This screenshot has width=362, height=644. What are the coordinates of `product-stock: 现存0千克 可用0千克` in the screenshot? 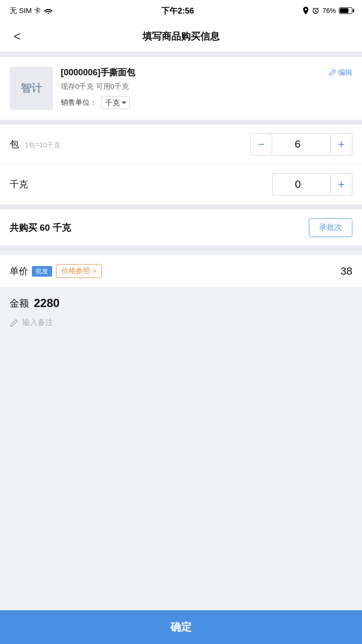 It's located at (207, 87).